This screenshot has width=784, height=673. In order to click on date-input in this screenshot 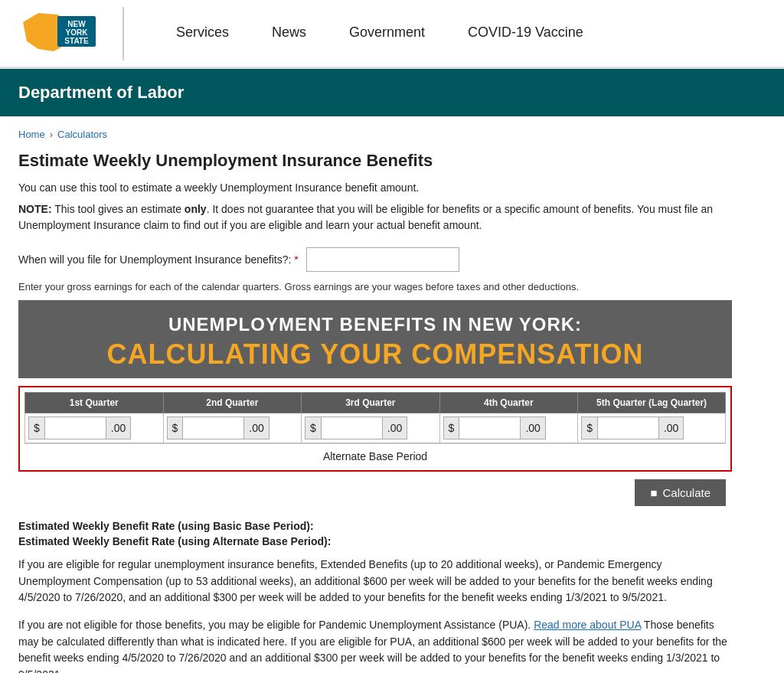, I will do `click(383, 260)`.